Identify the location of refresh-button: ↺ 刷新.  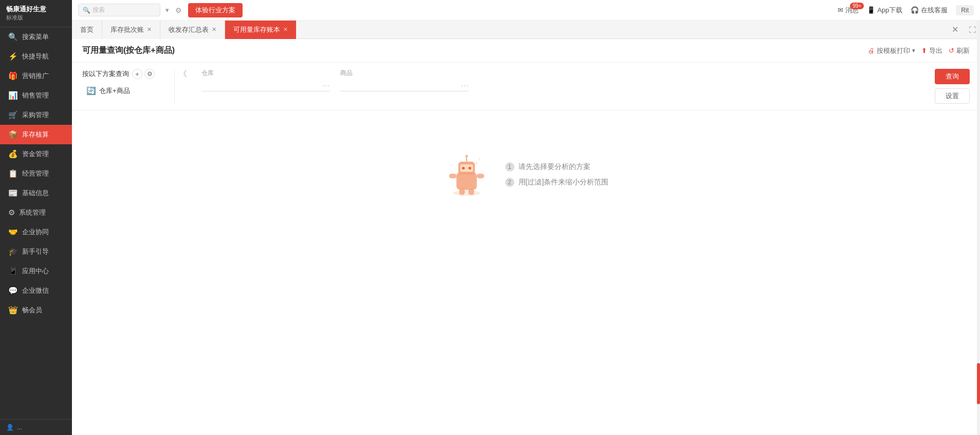
(959, 51).